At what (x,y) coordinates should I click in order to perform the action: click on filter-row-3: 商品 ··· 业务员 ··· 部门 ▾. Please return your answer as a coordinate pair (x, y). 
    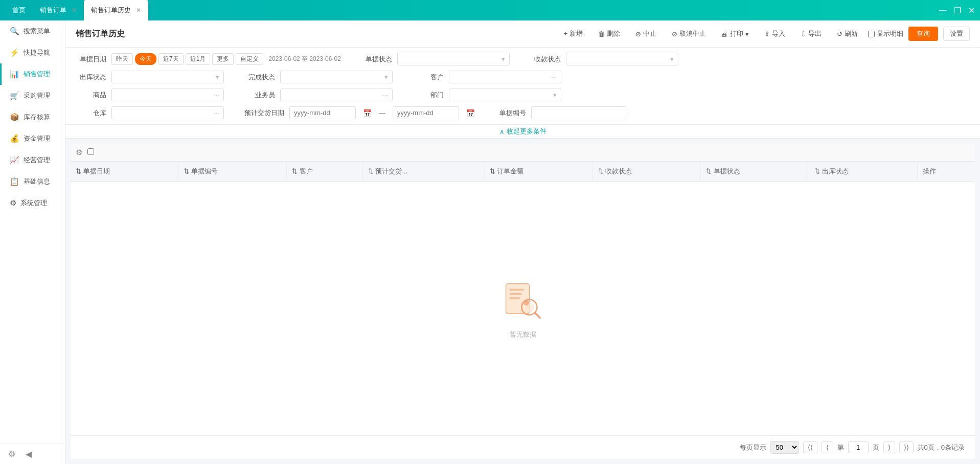
    Looking at the image, I should click on (522, 95).